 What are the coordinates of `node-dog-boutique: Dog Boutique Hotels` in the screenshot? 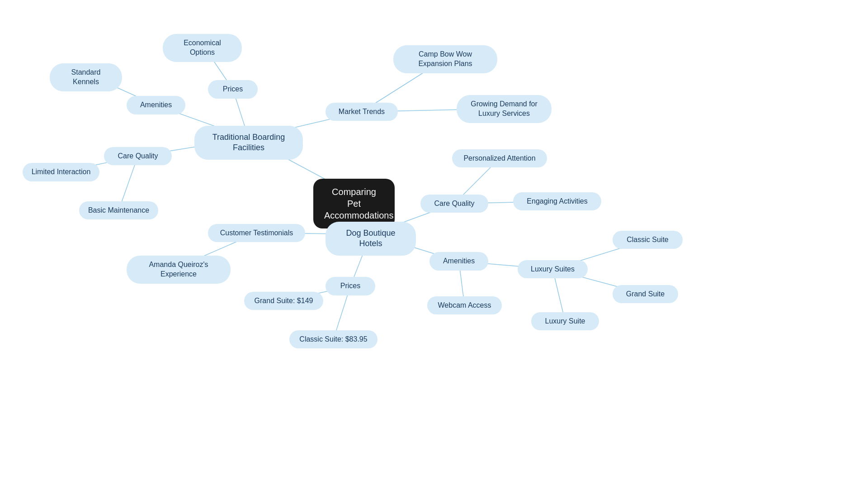 It's located at (371, 239).